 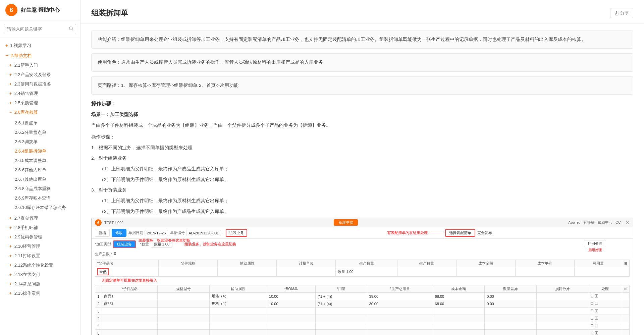 What do you see at coordinates (362, 304) in the screenshot?
I see `table-row: 2 商品2 规格（4） 10.00 (*1 + (4)) 30.00 68.00…` at bounding box center [362, 304].